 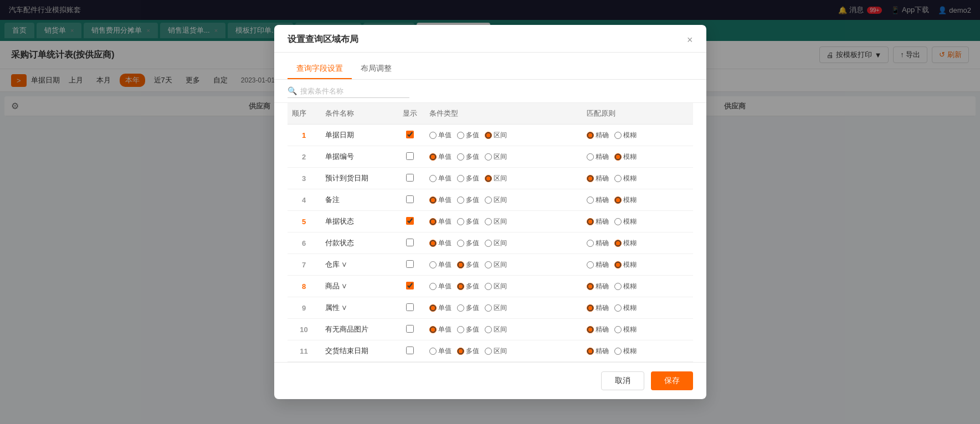 What do you see at coordinates (490, 91) in the screenshot?
I see `modal-search-area: 🔍` at bounding box center [490, 91].